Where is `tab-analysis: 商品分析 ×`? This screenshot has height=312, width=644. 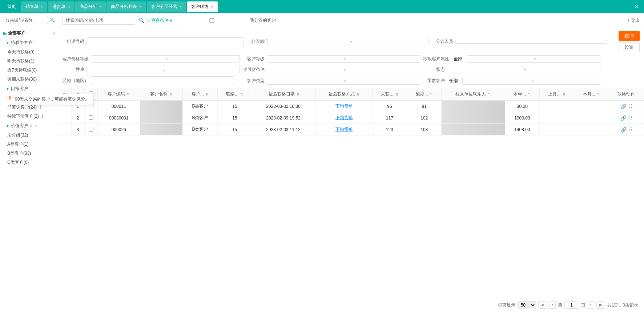 tab-analysis: 商品分析 × is located at coordinates (90, 7).